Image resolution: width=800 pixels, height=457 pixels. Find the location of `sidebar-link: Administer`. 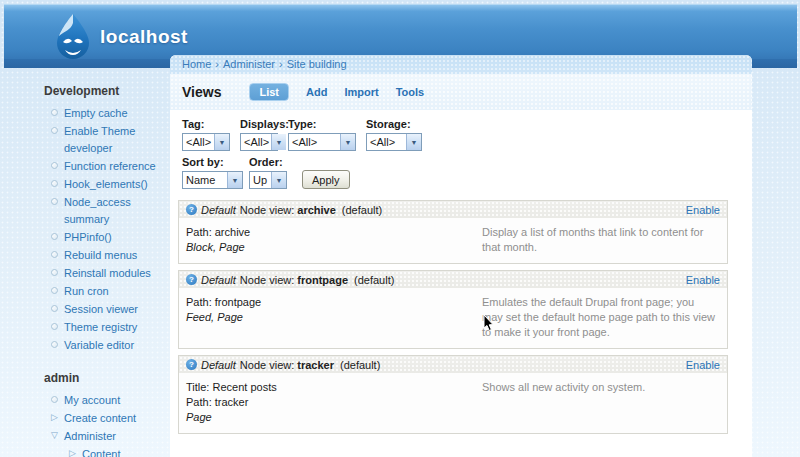

sidebar-link: Administer is located at coordinates (90, 436).